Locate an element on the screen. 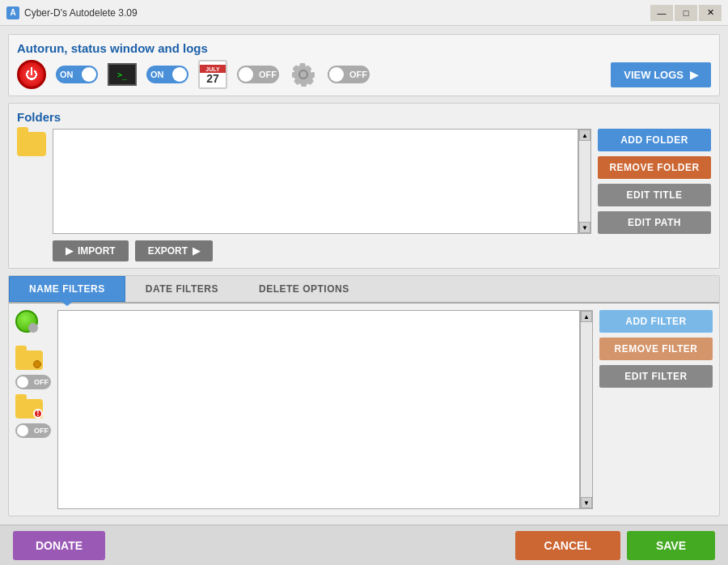 This screenshot has height=565, width=728. filters-scrollbar: ▲ ▼ is located at coordinates (586, 410).